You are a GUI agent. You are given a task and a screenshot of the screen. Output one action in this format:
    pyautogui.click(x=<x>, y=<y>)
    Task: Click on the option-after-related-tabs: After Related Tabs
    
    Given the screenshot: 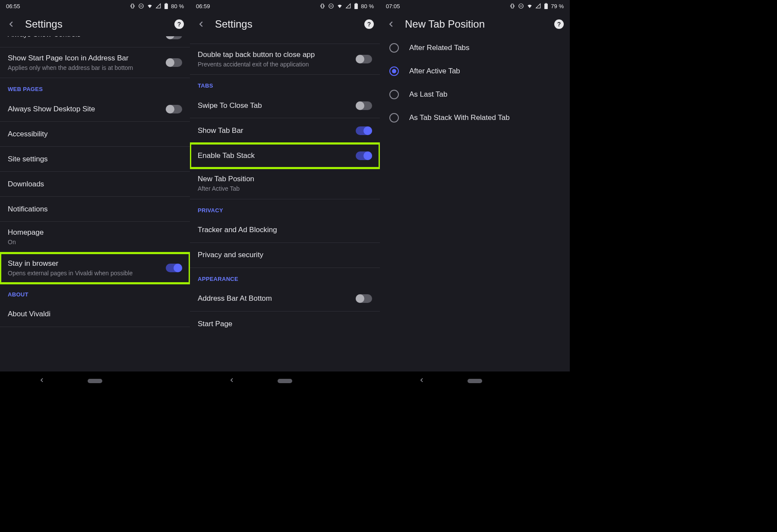 What is the action you would take?
    pyautogui.click(x=475, y=48)
    